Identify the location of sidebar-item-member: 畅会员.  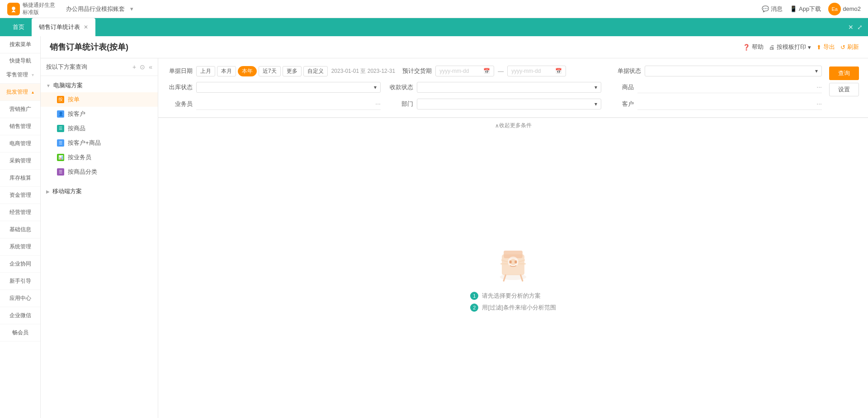
(20, 333).